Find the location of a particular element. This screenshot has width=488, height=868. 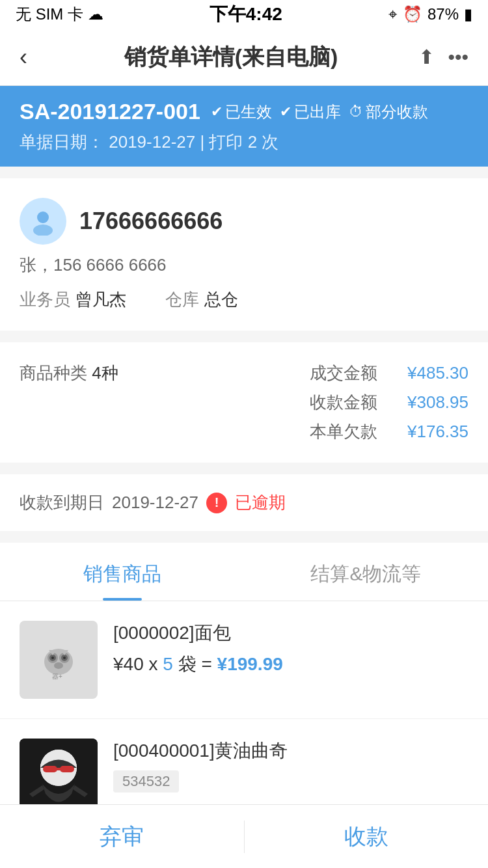

product-thumb-1: 器+ is located at coordinates (59, 660).